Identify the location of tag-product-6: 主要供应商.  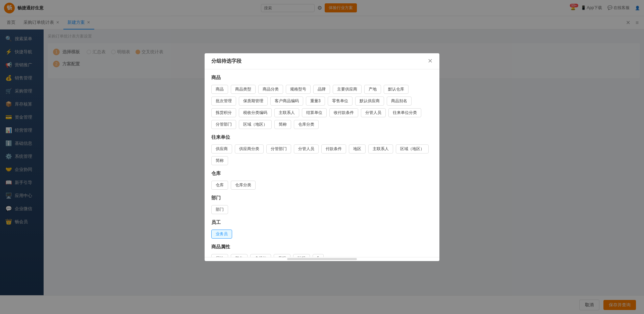
(347, 89).